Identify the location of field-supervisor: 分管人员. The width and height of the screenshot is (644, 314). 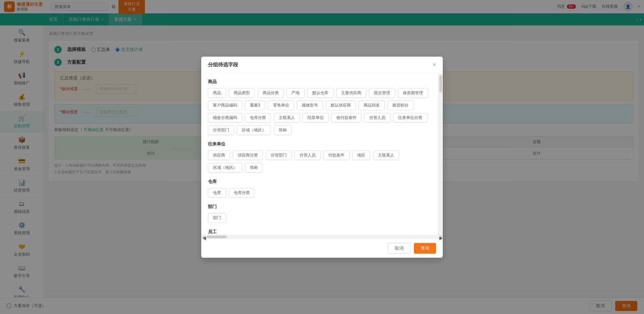
(377, 118).